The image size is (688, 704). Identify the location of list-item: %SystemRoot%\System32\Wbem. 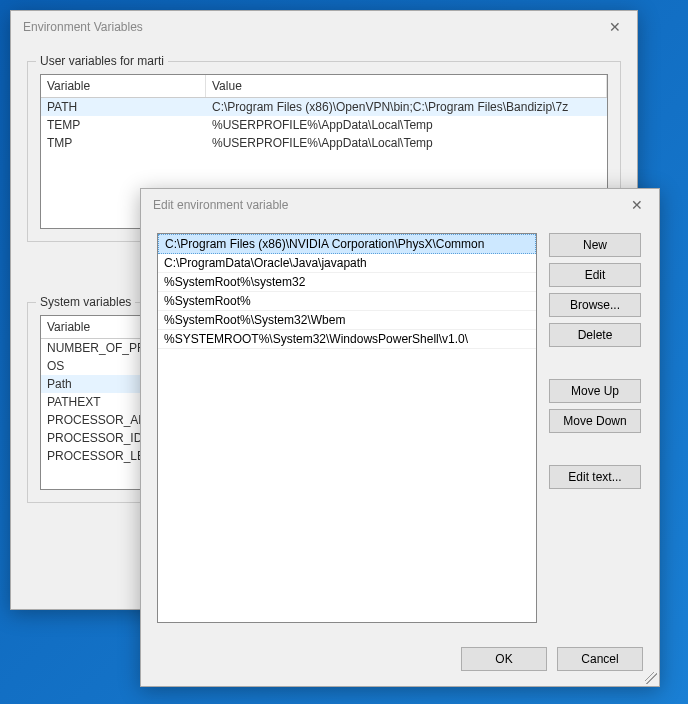
(347, 320).